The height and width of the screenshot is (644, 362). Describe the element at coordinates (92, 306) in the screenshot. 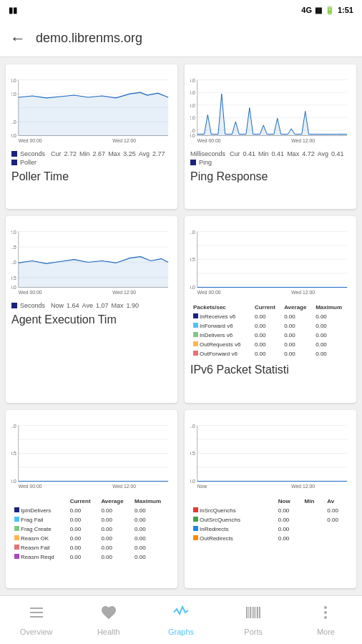

I see `legend-agent: Seconds Now 1.64 Ave 1.07 Max 1.90` at that location.